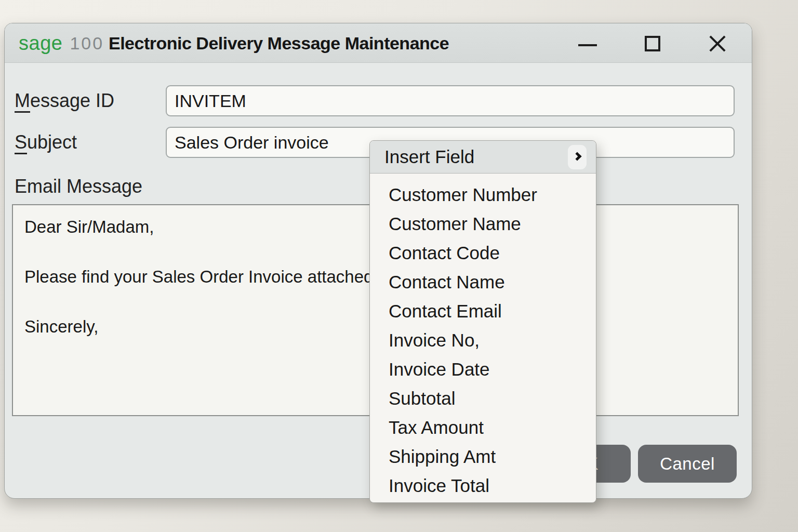 This screenshot has width=798, height=532. Describe the element at coordinates (450, 101) in the screenshot. I see `message-id-input: INVITEM` at that location.